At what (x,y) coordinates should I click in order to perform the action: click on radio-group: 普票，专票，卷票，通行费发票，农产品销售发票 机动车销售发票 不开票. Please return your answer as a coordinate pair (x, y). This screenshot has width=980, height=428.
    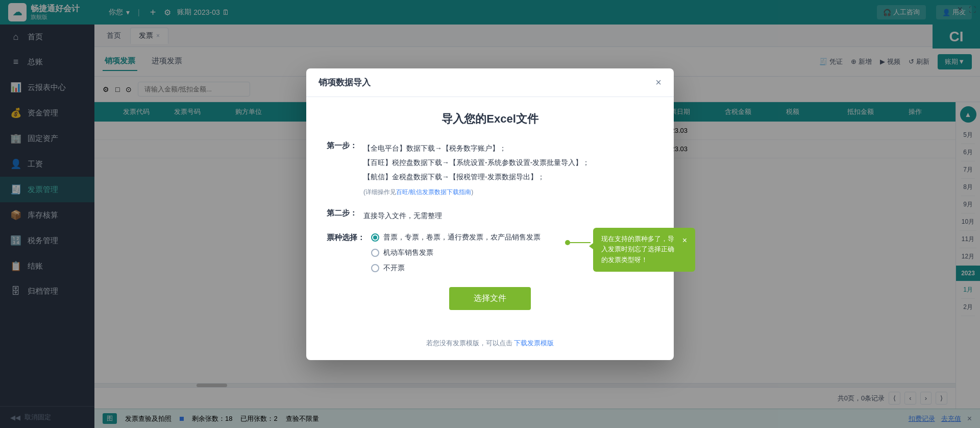
    Looking at the image, I should click on (456, 253).